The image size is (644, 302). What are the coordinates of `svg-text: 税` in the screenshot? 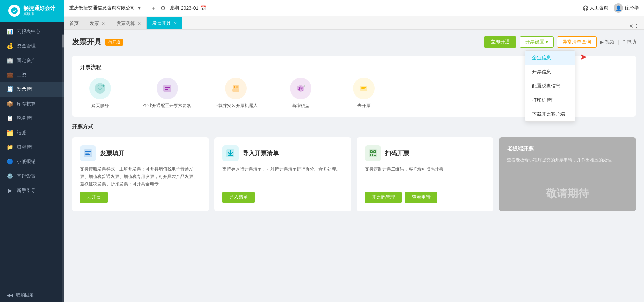 It's located at (301, 88).